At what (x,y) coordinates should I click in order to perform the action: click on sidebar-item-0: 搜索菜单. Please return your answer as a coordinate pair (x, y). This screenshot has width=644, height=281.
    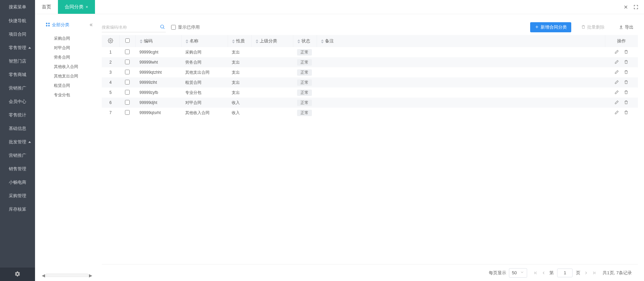
    Looking at the image, I should click on (18, 7).